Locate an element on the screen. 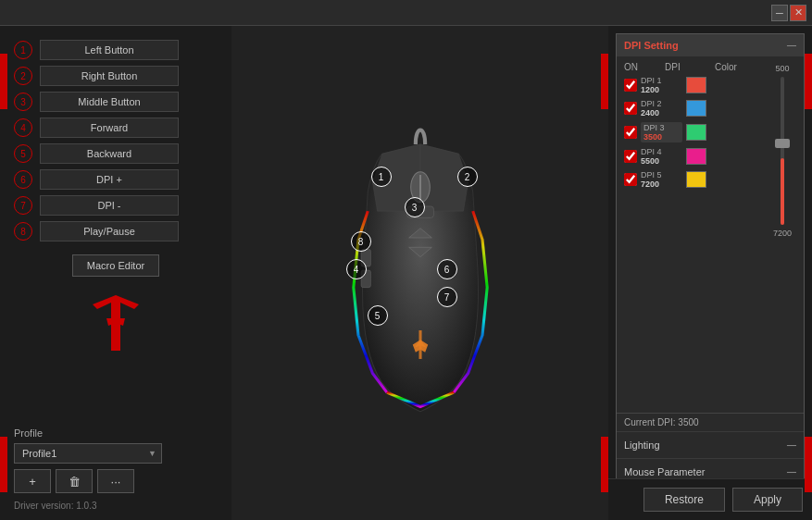 The image size is (812, 520). profile-more-button: ··· is located at coordinates (116, 481).